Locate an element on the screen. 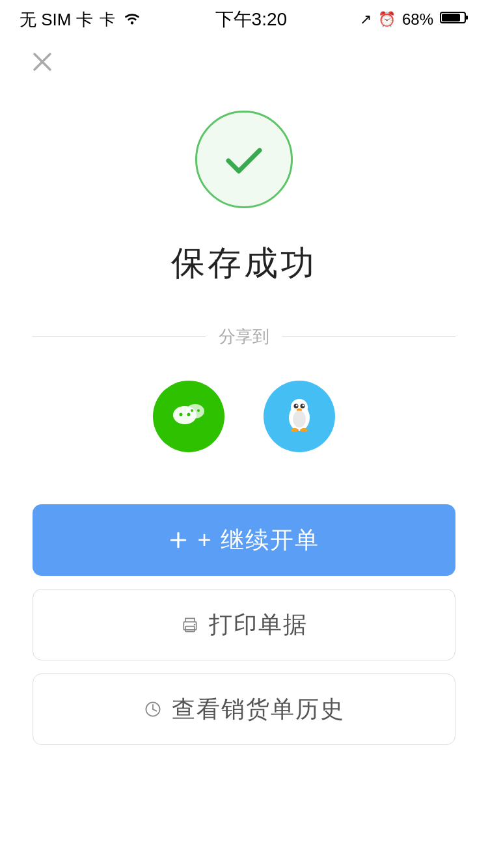  sim-text: 无 SIM 卡 is located at coordinates (56, 20).